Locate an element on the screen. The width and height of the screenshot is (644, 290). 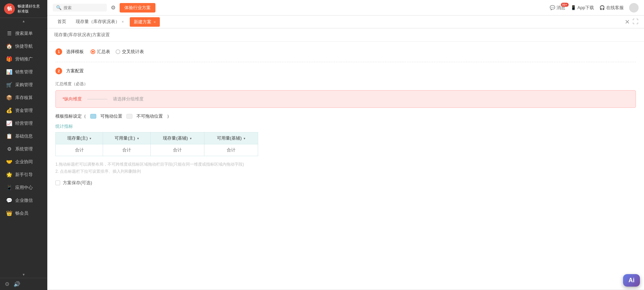
sidebar-item-operations: 📈 经营管理 is located at coordinates (24, 123).